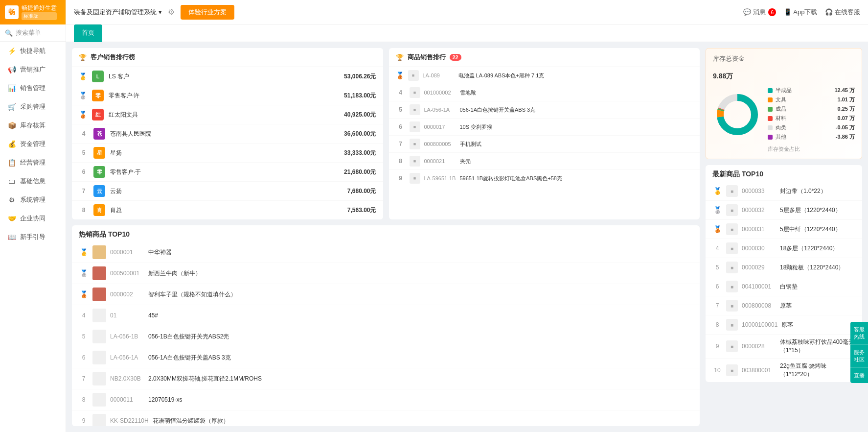 Image resolution: width=868 pixels, height=432 pixels. What do you see at coordinates (228, 58) in the screenshot?
I see `customer-ranking-header: 🏆 客户销售排行榜` at bounding box center [228, 58].